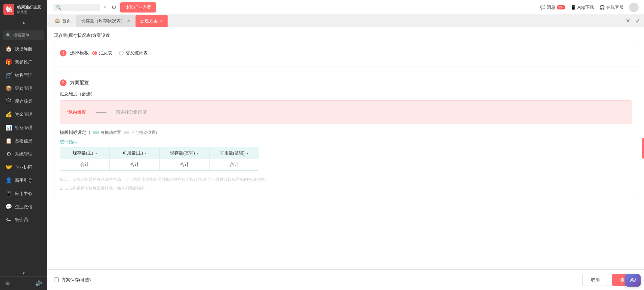  Describe the element at coordinates (105, 21) in the screenshot. I see `tab-inventory-status: 现存量（库存状况表） ✕` at that location.